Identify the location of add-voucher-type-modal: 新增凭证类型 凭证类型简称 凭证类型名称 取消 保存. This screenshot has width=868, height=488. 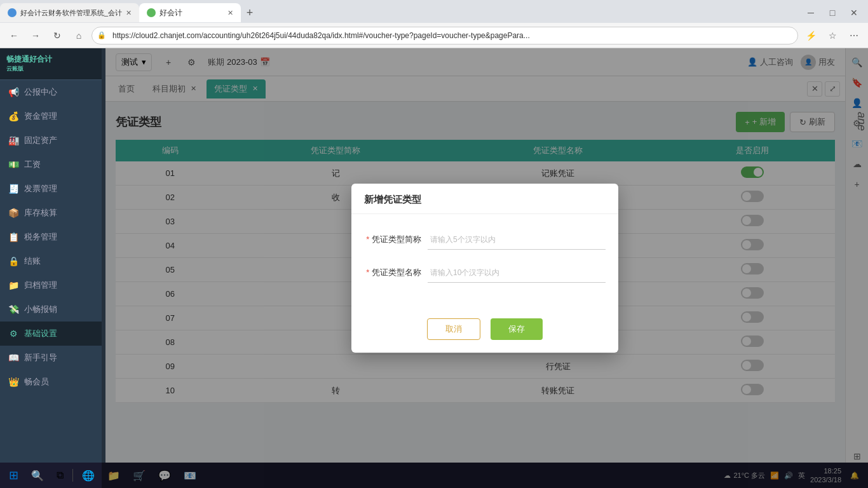
(485, 268).